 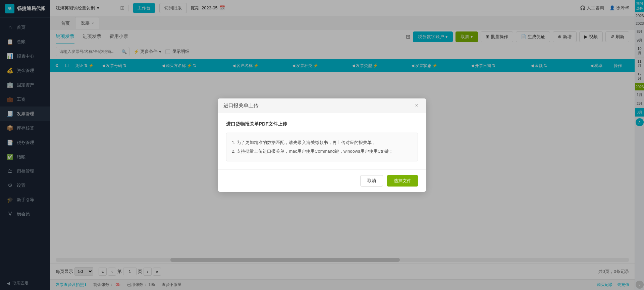 I want to click on dialog-choose-file-button: 选择文件, so click(x=402, y=181).